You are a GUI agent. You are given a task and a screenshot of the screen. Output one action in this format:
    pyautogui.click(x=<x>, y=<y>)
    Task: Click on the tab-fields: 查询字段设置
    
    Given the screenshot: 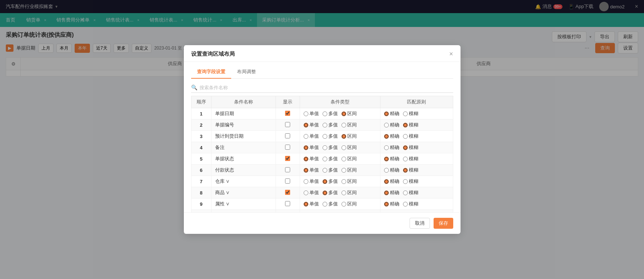 What is the action you would take?
    pyautogui.click(x=211, y=72)
    